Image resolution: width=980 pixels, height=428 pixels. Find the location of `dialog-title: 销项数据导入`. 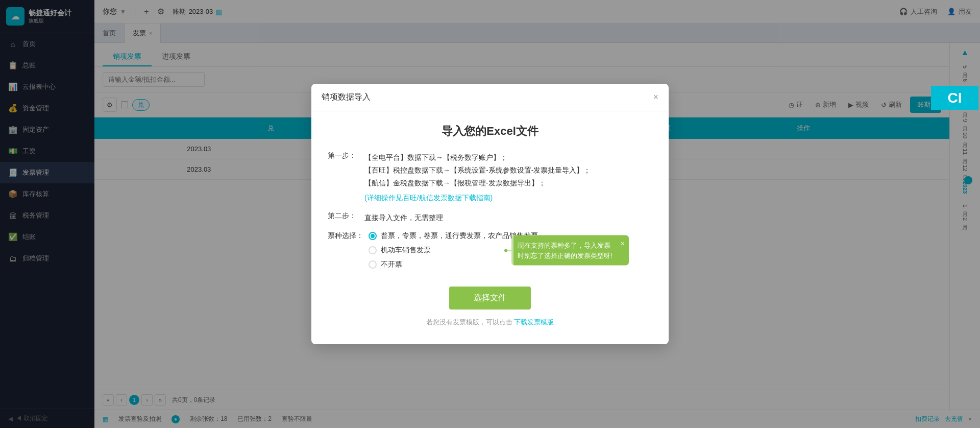

dialog-title: 销项数据导入 is located at coordinates (346, 97).